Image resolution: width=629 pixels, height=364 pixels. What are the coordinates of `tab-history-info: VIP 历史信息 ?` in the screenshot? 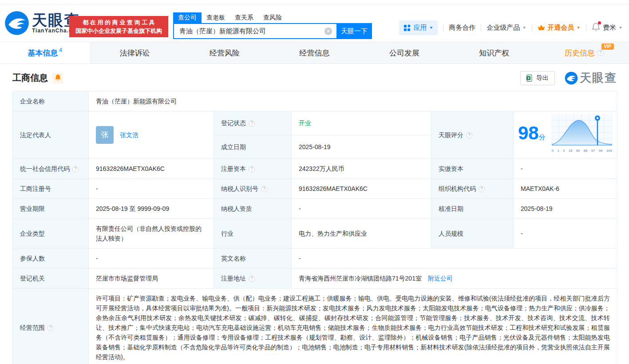 It's located at (584, 53).